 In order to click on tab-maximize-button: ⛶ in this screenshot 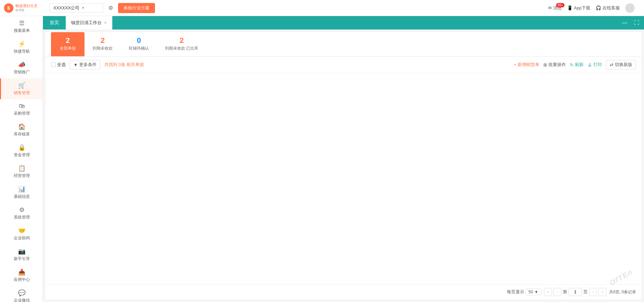, I will do `click(637, 23)`.